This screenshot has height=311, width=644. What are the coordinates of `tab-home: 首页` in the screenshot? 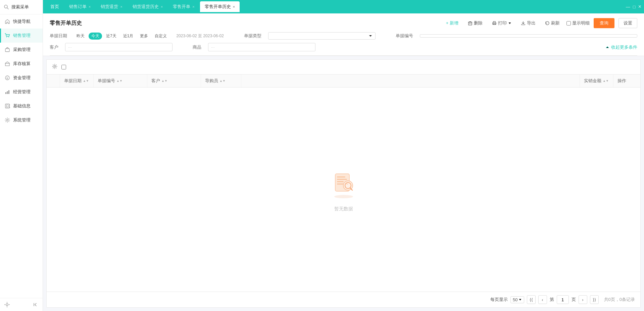 It's located at (55, 7).